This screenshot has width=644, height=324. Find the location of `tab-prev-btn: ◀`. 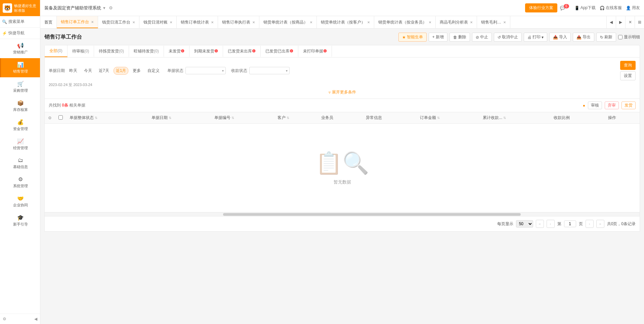

tab-prev-btn: ◀ is located at coordinates (611, 22).